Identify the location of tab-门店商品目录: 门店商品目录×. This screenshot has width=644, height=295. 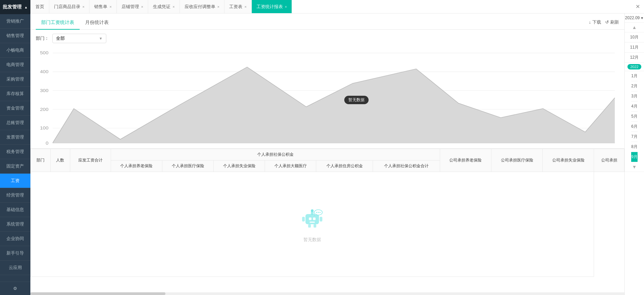
(70, 7).